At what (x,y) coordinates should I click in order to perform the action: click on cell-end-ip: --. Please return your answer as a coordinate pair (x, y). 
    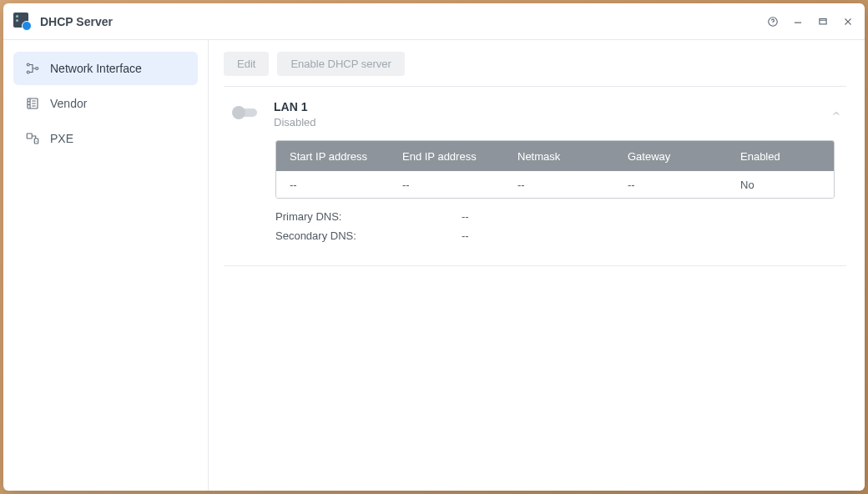
    Looking at the image, I should click on (447, 185).